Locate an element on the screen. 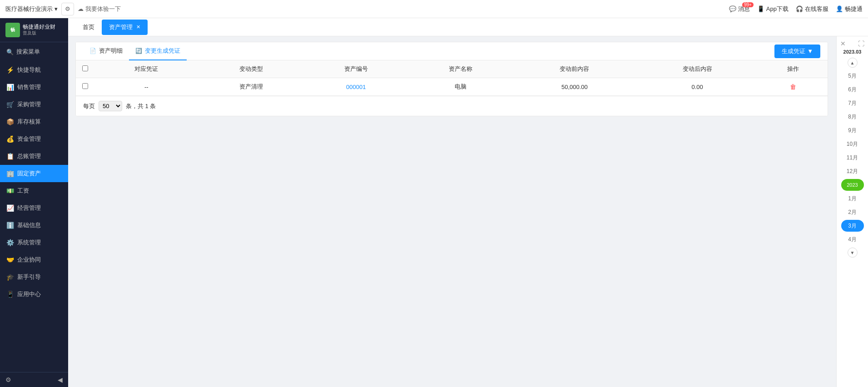  calendar-month-8: 8月 is located at coordinates (853, 117).